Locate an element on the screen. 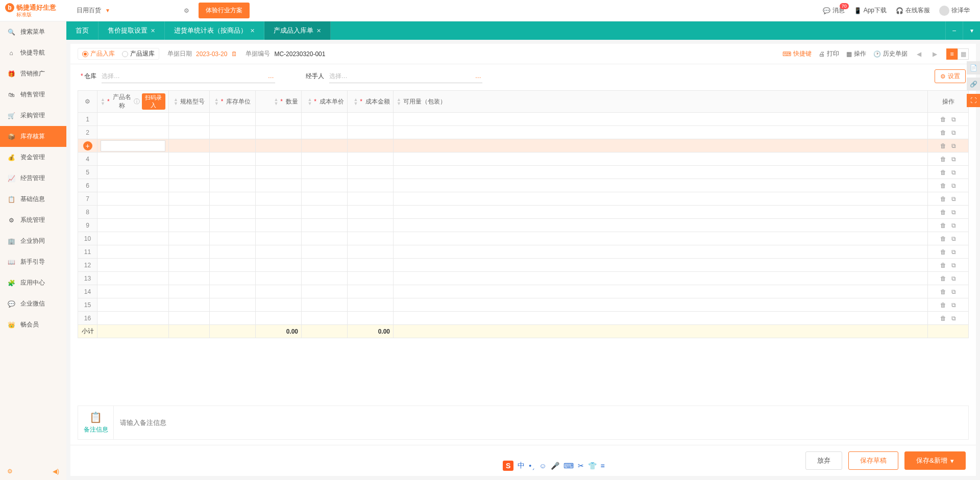 This screenshot has height=480, width=980. table-row: 2🗑⧉ is located at coordinates (524, 133).